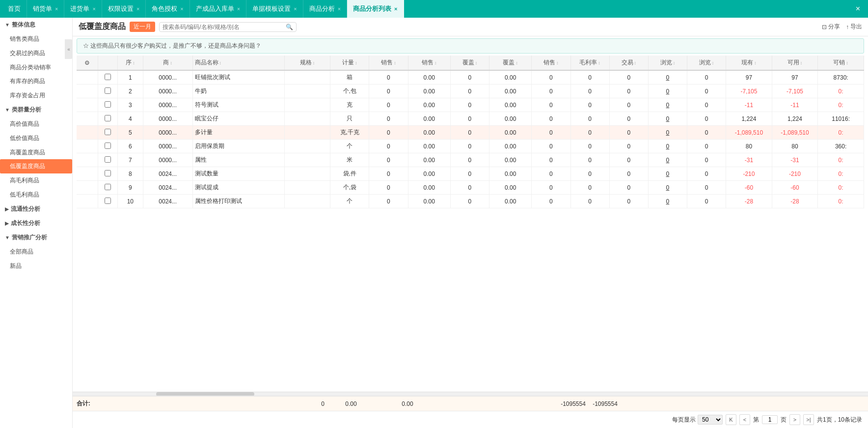  Describe the element at coordinates (295, 9) in the screenshot. I see `nav-tab-template-close: ×` at that location.